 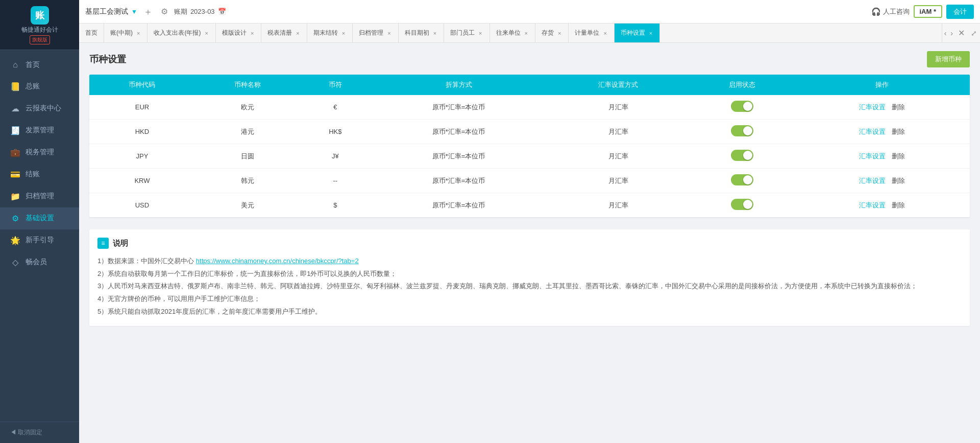 What do you see at coordinates (40, 131) in the screenshot?
I see `sidebar-item-invoice: 🧾发票管理` at bounding box center [40, 131].